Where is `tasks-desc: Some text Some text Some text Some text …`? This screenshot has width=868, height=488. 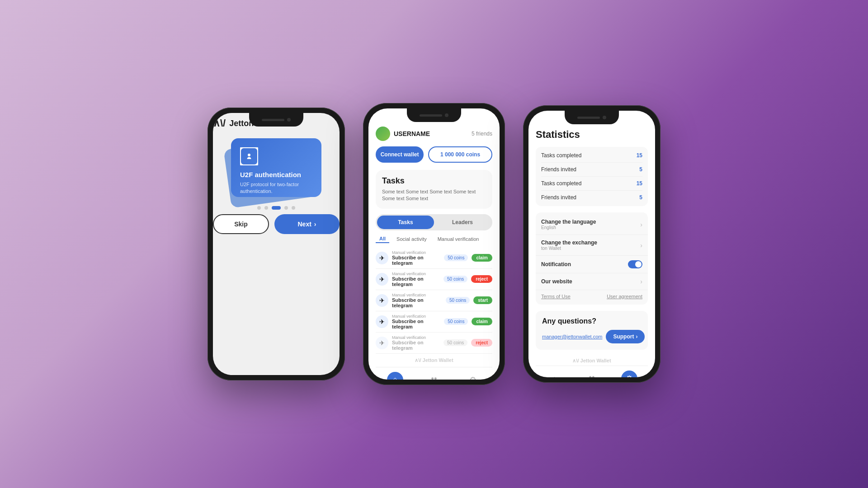
tasks-desc: Some text Some text Some text Some text … is located at coordinates (434, 195).